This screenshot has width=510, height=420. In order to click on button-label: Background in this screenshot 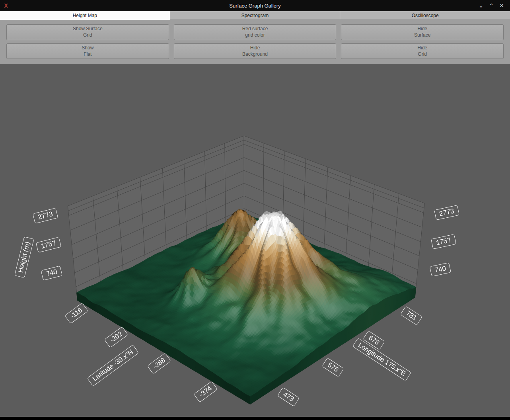, I will do `click(255, 54)`.